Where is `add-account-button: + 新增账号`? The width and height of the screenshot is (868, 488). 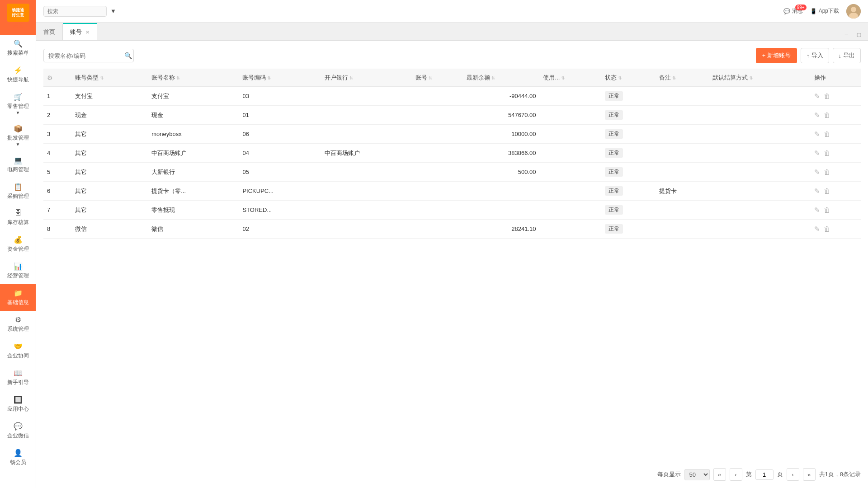 add-account-button: + 新增账号 is located at coordinates (777, 56).